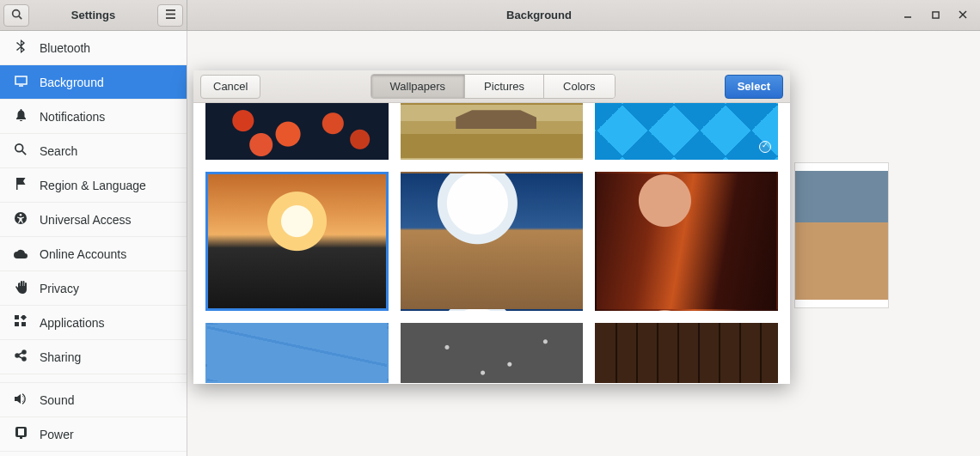  Describe the element at coordinates (60, 357) in the screenshot. I see `sidebar-item-label: Sharing` at that location.